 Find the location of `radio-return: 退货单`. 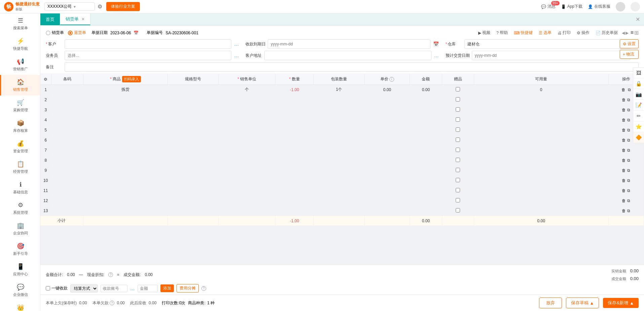

radio-return: 退货单 is located at coordinates (77, 33).